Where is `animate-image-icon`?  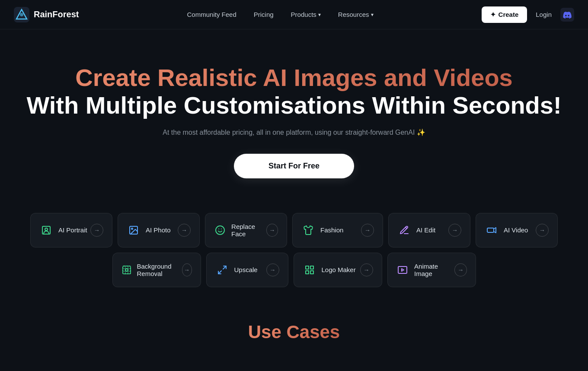 animate-image-icon is located at coordinates (403, 270).